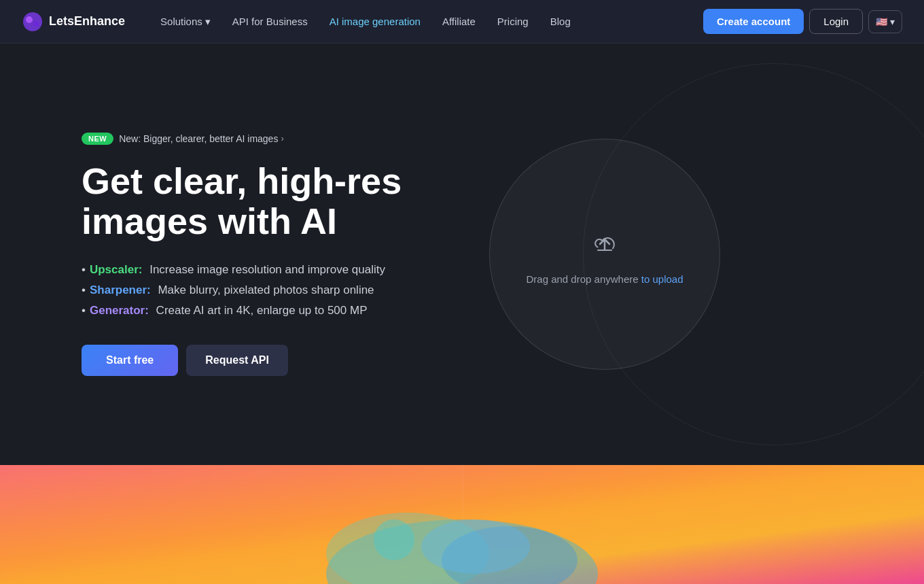 This screenshot has height=584, width=924. What do you see at coordinates (237, 360) in the screenshot?
I see `request-api-button: Request API` at bounding box center [237, 360].